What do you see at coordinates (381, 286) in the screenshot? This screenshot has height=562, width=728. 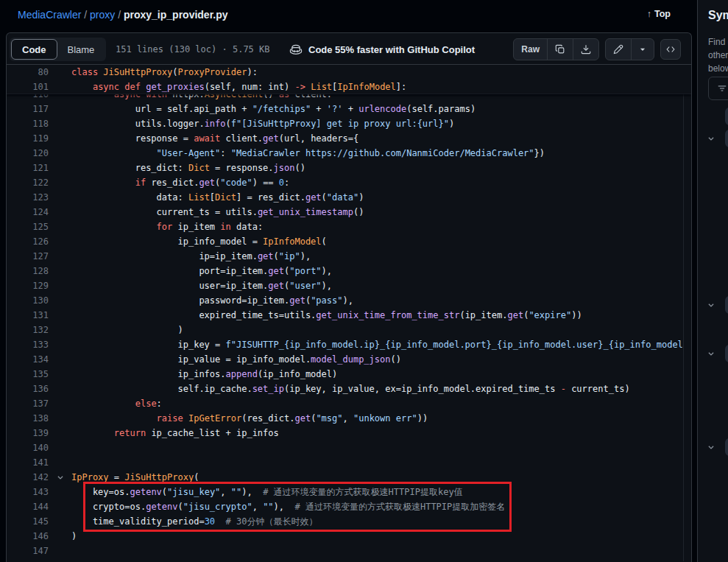 I see `code-text: user=ip_item.get("user"),` at bounding box center [381, 286].